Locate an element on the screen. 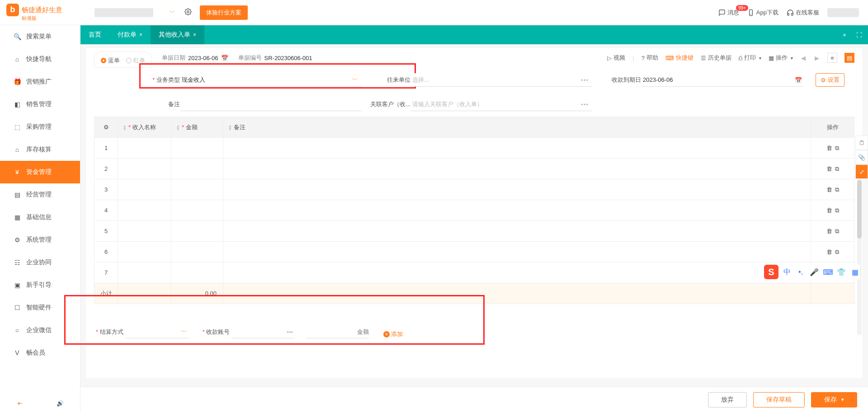 The height and width of the screenshot is (412, 868). org-selector: ﹀ is located at coordinates (135, 13).